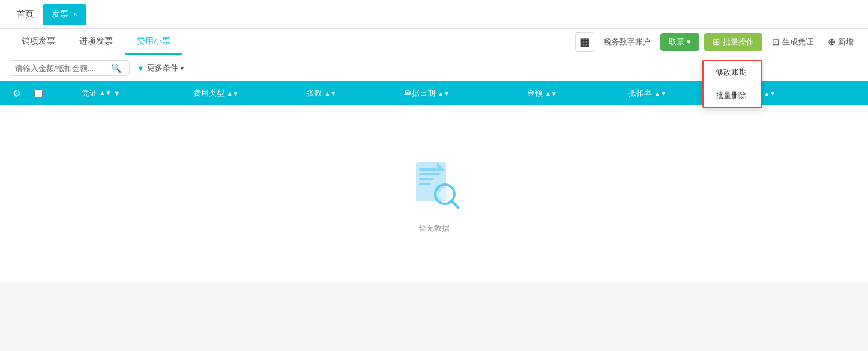  Describe the element at coordinates (689, 42) in the screenshot. I see `qupiao-arrow: ▾` at that location.